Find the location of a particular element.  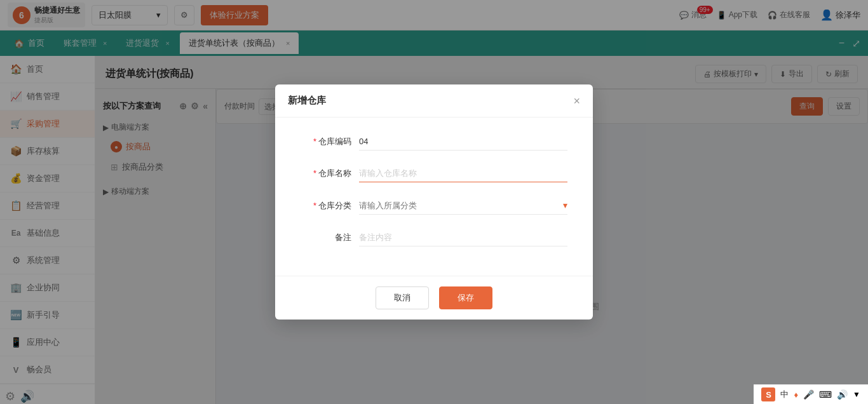

code-label: 仓库编码 is located at coordinates (326, 142).